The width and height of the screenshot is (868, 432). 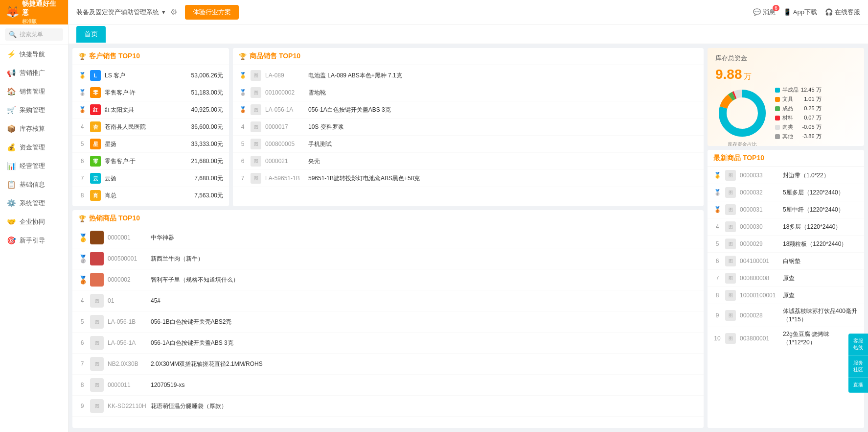 What do you see at coordinates (821, 296) in the screenshot?
I see `product-name: 原查` at bounding box center [821, 296].